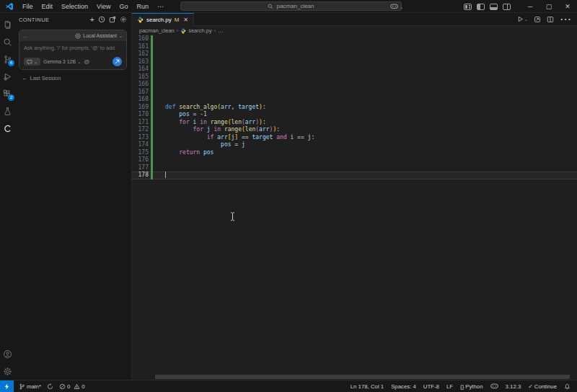  Describe the element at coordinates (355, 138) in the screenshot. I see `code-line-173: 173 if arr[j] == target and i == j:` at that location.